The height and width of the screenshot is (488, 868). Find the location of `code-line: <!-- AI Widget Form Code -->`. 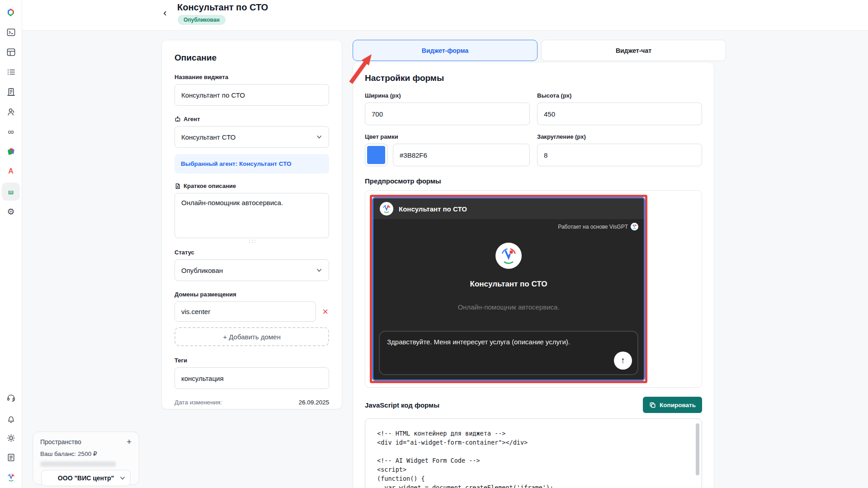

code-line: <!-- AI Widget Form Code --> is located at coordinates (533, 460).